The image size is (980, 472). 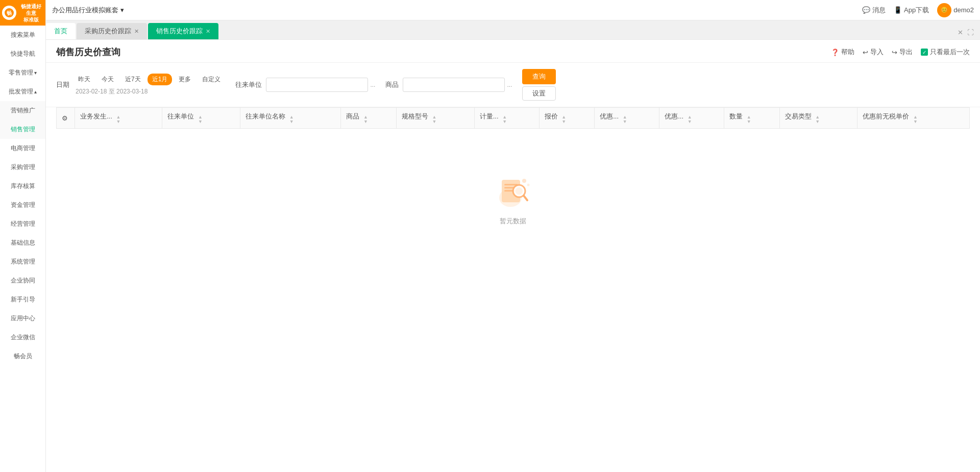 I want to click on tab-bar: 首页 采购历史价跟踪 ✕ 销售历史价跟踪 ✕ ✕ ⛶, so click(x=513, y=30).